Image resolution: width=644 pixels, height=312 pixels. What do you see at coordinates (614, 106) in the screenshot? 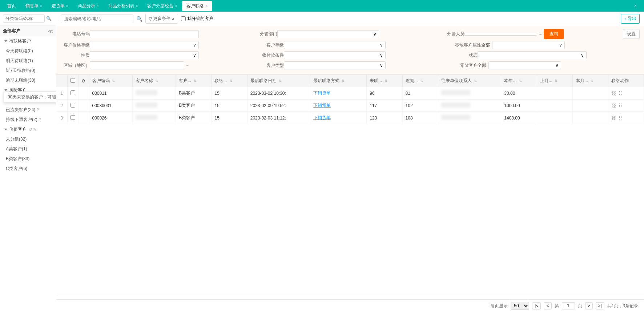
I see `action-link-icon-1: ⛓` at bounding box center [614, 106].